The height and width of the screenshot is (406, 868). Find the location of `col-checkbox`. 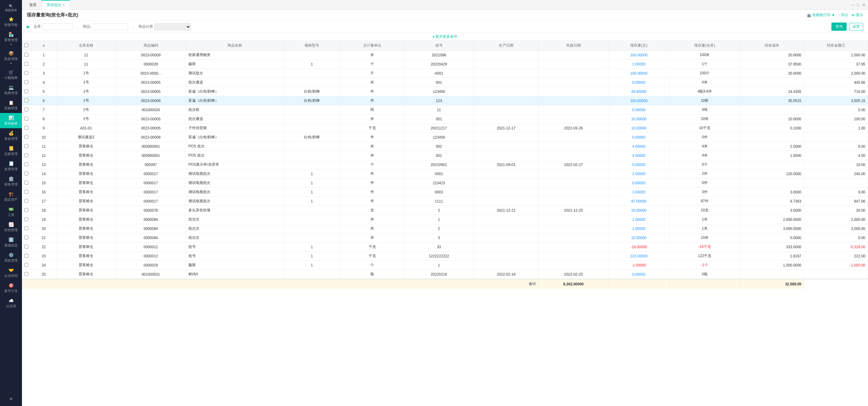

col-checkbox is located at coordinates (26, 46).